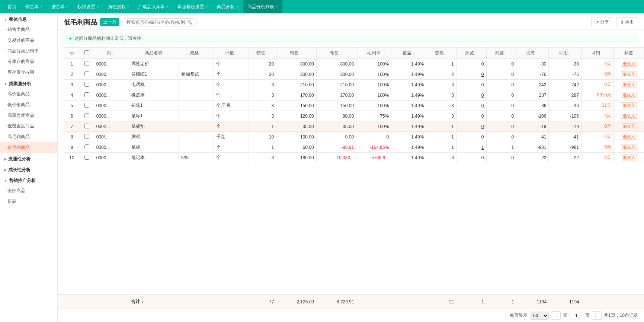 Image resolution: width=644 pixels, height=322 pixels. Describe the element at coordinates (576, 316) in the screenshot. I see `page-input` at that location.